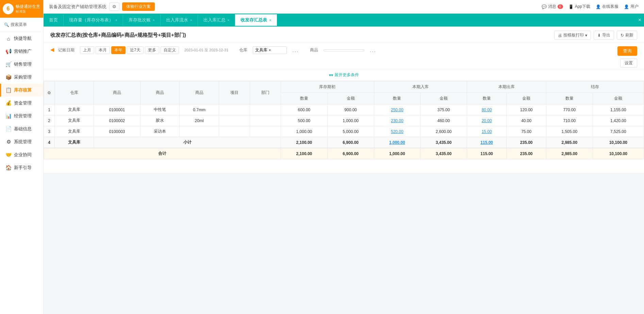 This screenshot has height=314, width=644. I want to click on app-download-action: 📱 App下载, so click(579, 7).